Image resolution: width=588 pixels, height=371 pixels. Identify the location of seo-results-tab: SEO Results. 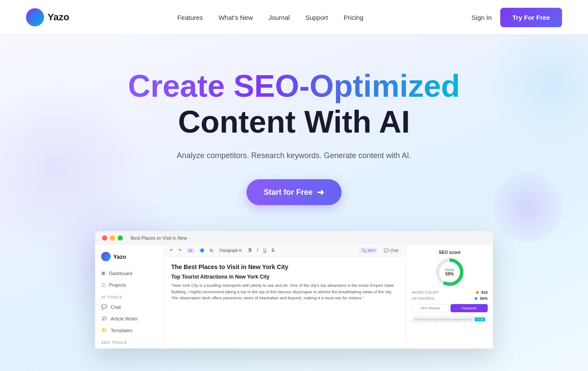
(430, 308).